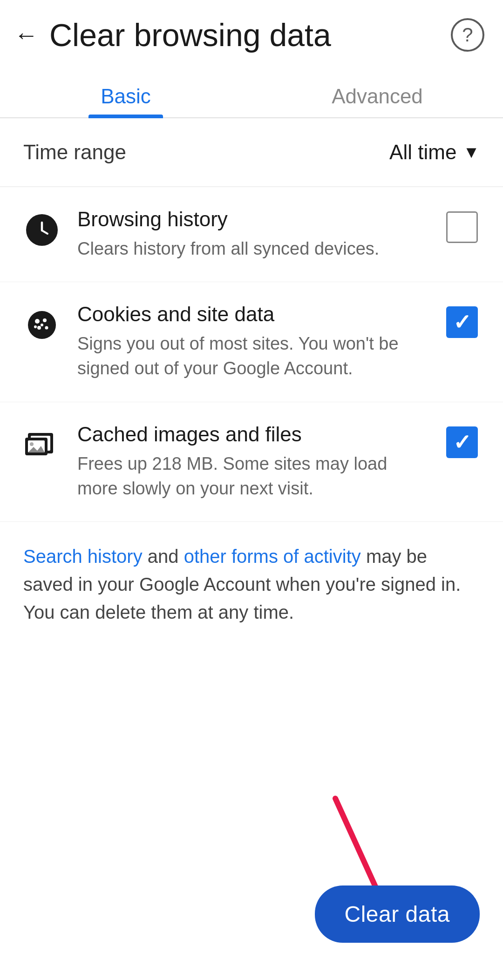 The width and height of the screenshot is (503, 980). Describe the element at coordinates (468, 35) in the screenshot. I see `help-button: ?` at that location.